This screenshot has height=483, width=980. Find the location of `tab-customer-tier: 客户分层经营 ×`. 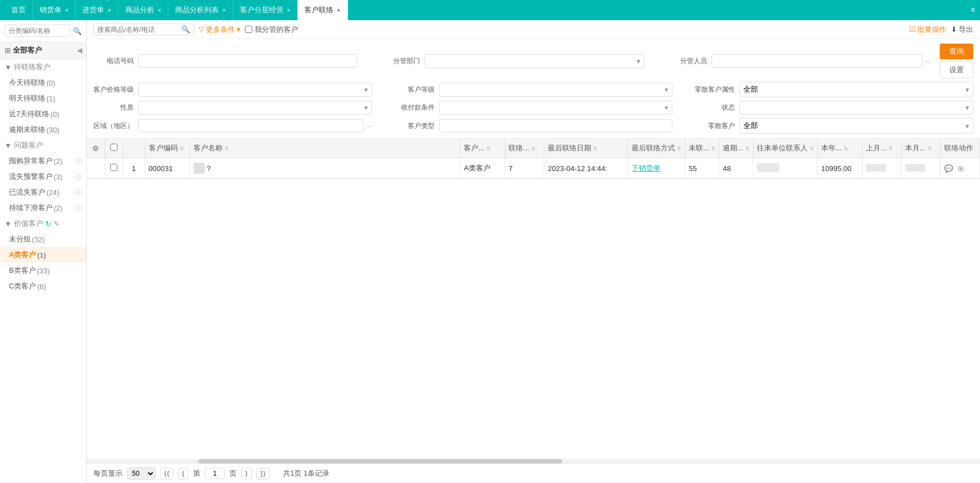

tab-customer-tier: 客户分层经营 × is located at coordinates (265, 10).